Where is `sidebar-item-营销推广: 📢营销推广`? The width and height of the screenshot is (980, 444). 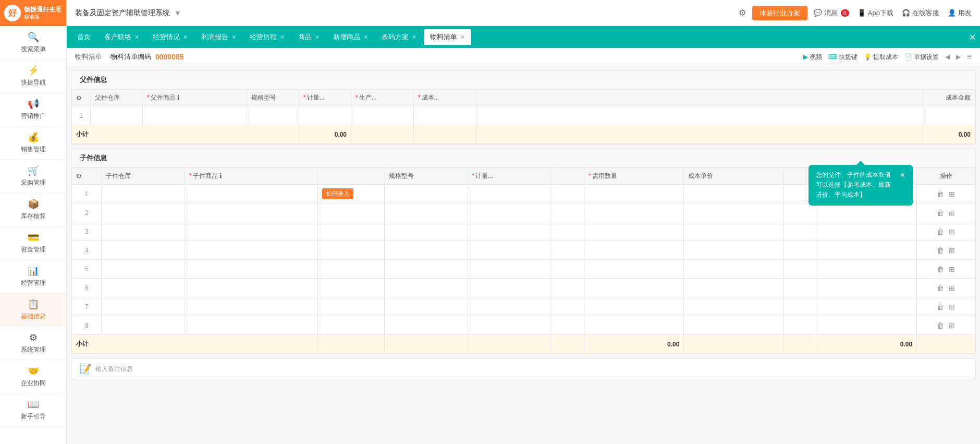
sidebar-item-营销推广: 📢营销推广 is located at coordinates (33, 110).